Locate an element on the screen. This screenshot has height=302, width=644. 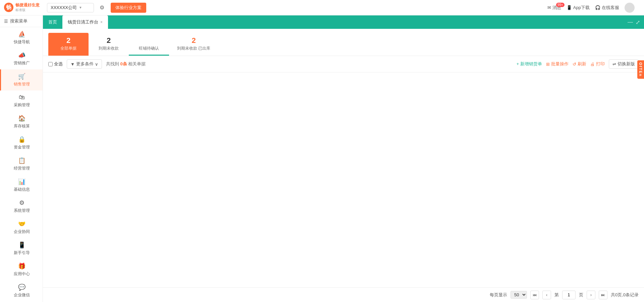
sidebar-item-inventory: 🏠 库存核算 is located at coordinates (21, 122).